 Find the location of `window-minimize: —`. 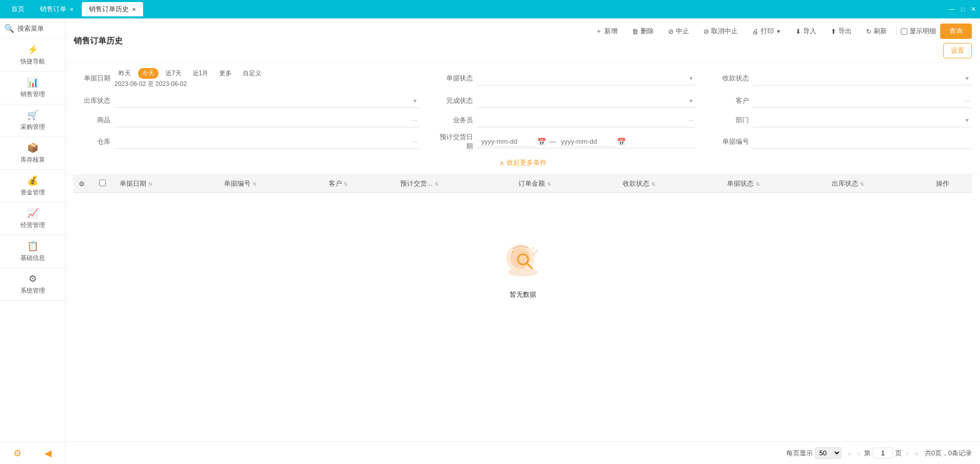

window-minimize: — is located at coordinates (952, 9).